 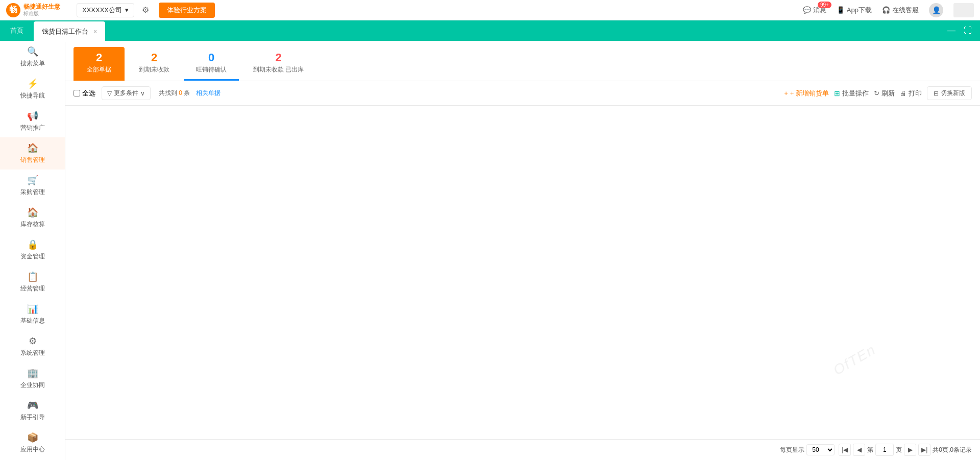 What do you see at coordinates (187, 93) in the screenshot?
I see `found-unit: 条` at bounding box center [187, 93].